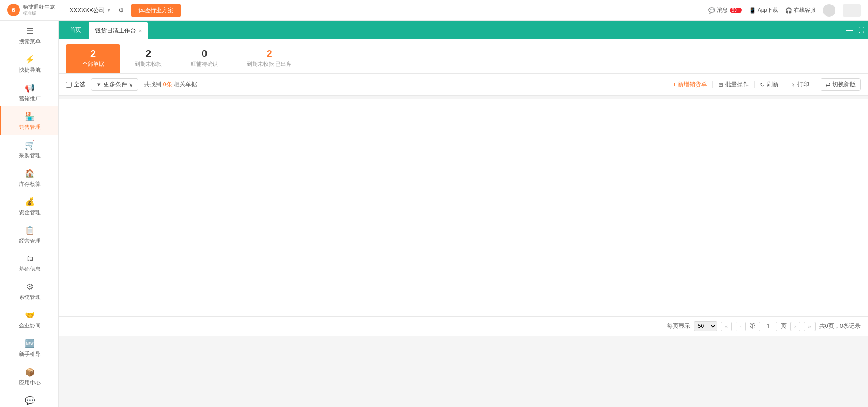 The width and height of the screenshot is (868, 407). I want to click on stat-pending: 0 旺辅待确认, so click(204, 59).